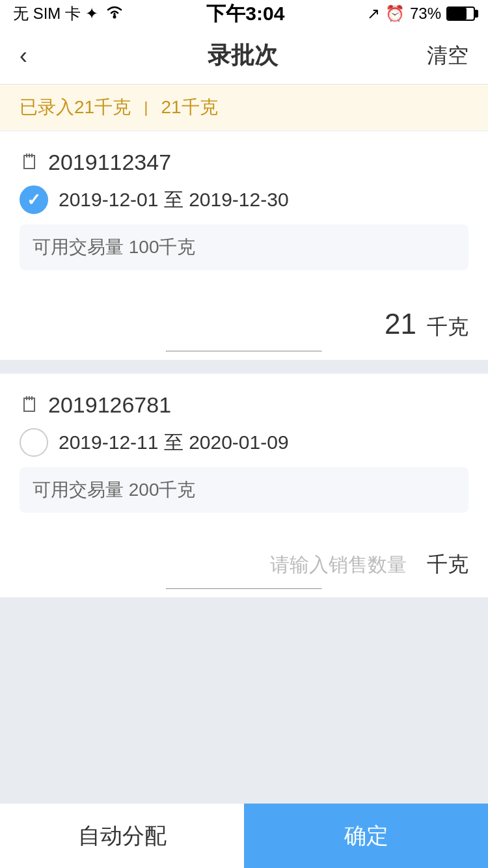 This screenshot has height=868, width=488. What do you see at coordinates (174, 442) in the screenshot?
I see `batch-date-2: 2019-12-11 至 2020-01-09` at bounding box center [174, 442].